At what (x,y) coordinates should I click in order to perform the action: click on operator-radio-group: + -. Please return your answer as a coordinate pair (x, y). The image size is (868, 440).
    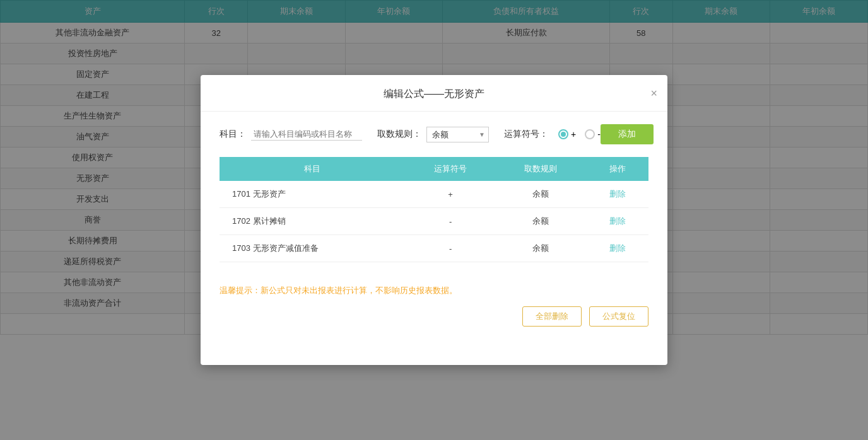
    Looking at the image, I should click on (579, 134).